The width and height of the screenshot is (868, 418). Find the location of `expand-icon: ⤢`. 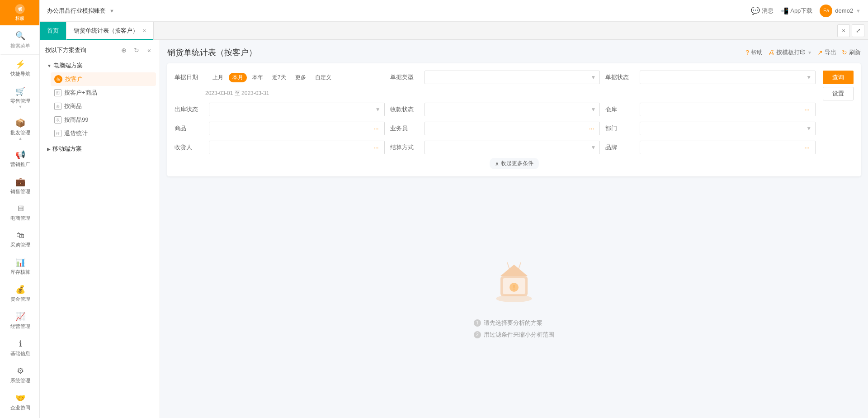

expand-icon: ⤢ is located at coordinates (858, 31).